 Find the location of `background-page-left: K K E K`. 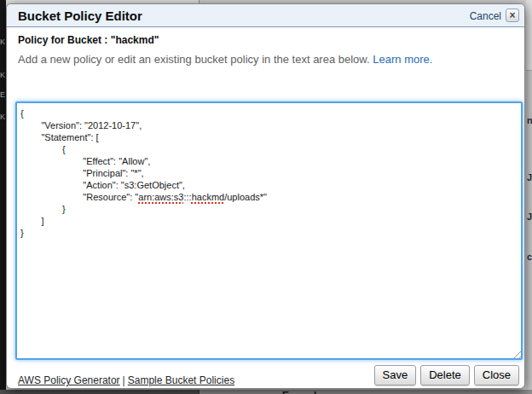

background-page-left: K K E K is located at coordinates (3, 197).